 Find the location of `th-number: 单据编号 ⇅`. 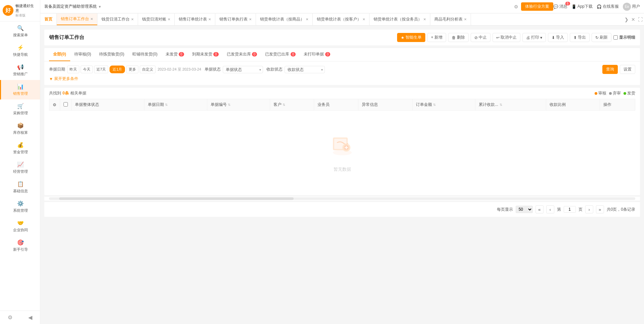

th-number: 单据编号 ⇅ is located at coordinates (239, 105).